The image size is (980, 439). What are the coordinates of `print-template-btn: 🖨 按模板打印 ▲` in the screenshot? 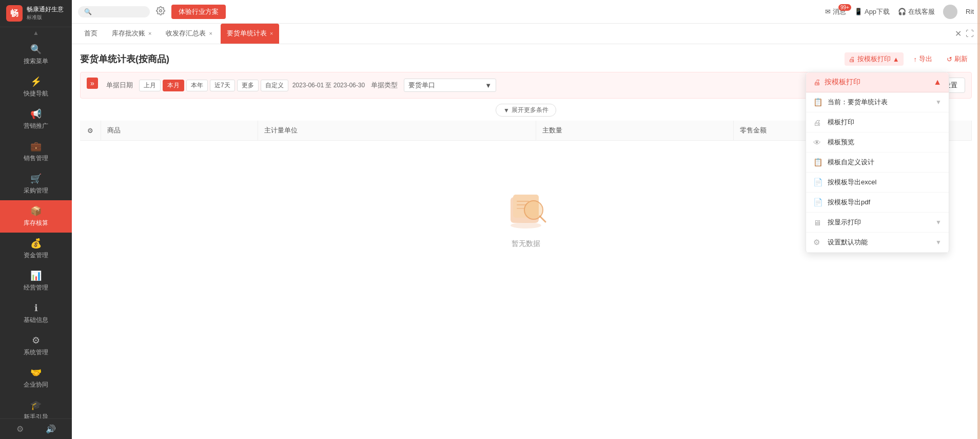 It's located at (874, 59).